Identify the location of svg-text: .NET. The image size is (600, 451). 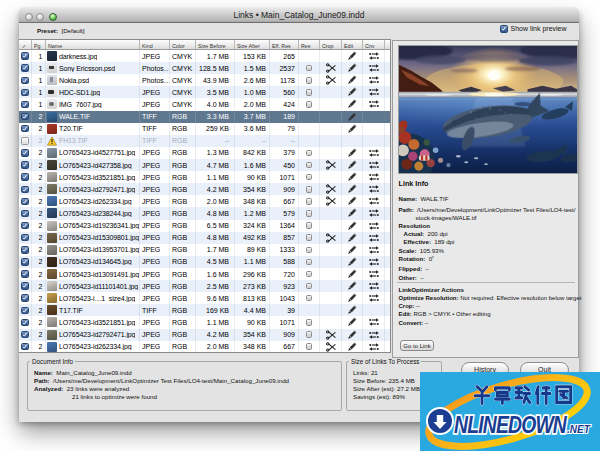
(579, 430).